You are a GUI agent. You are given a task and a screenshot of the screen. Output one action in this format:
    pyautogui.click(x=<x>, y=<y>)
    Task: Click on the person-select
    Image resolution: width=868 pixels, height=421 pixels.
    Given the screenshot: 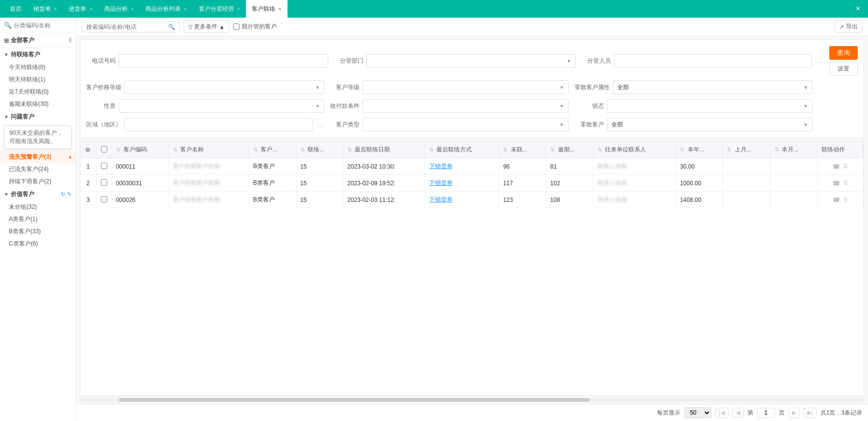 What is the action you would take?
    pyautogui.click(x=713, y=61)
    